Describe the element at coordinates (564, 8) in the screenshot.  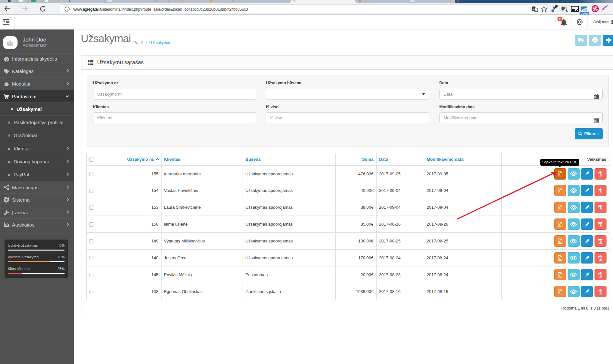
I see `svg-text: IP` at that location.